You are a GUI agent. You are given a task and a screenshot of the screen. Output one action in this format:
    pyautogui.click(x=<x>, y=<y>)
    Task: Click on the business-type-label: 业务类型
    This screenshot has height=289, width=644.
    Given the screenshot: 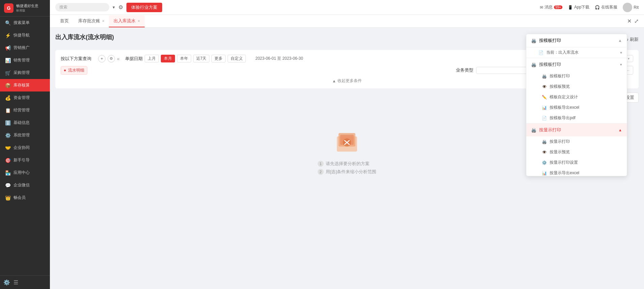 What is the action you would take?
    pyautogui.click(x=465, y=70)
    